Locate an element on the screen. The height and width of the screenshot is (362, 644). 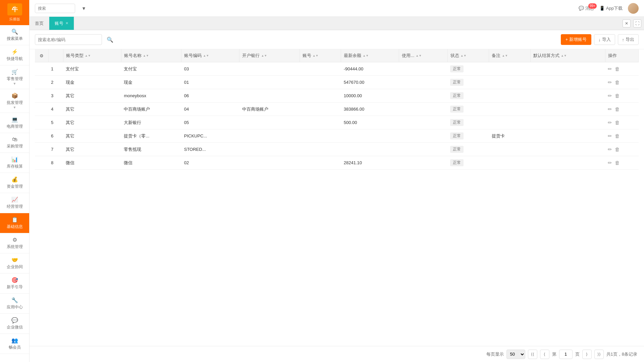
col-label-account_type: 账号类型 is located at coordinates (75, 56).